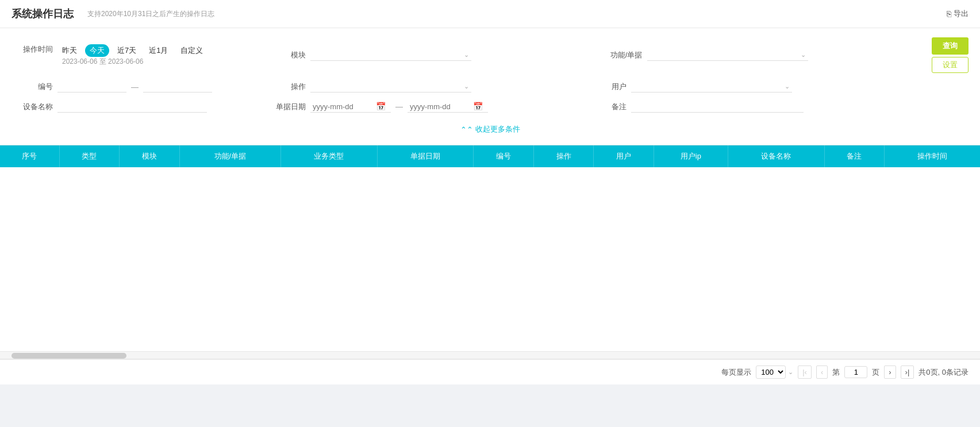  I want to click on module-chevron-icon: ⌄, so click(467, 55).